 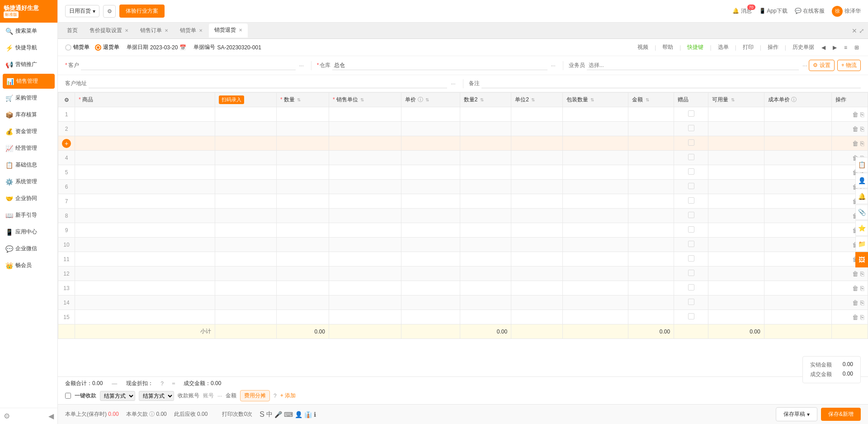 I want to click on add-row-btn: +, so click(x=66, y=143).